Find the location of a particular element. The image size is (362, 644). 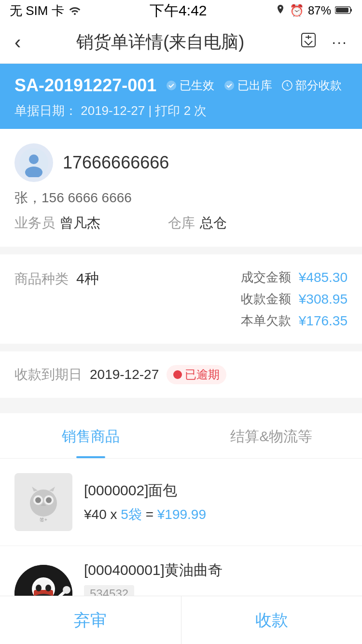

tab-settlement: 结算&物流等 is located at coordinates (271, 435).